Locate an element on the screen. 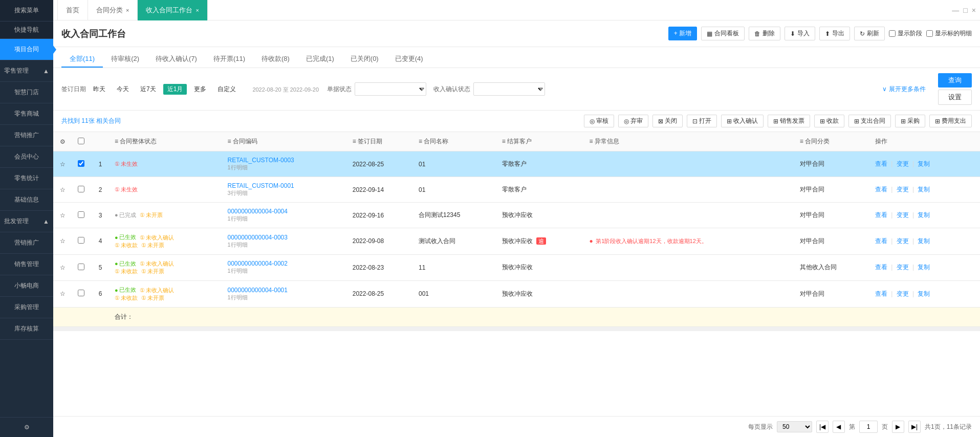 The width and height of the screenshot is (980, 437). sidebar-settings: ⚙ is located at coordinates (27, 427).